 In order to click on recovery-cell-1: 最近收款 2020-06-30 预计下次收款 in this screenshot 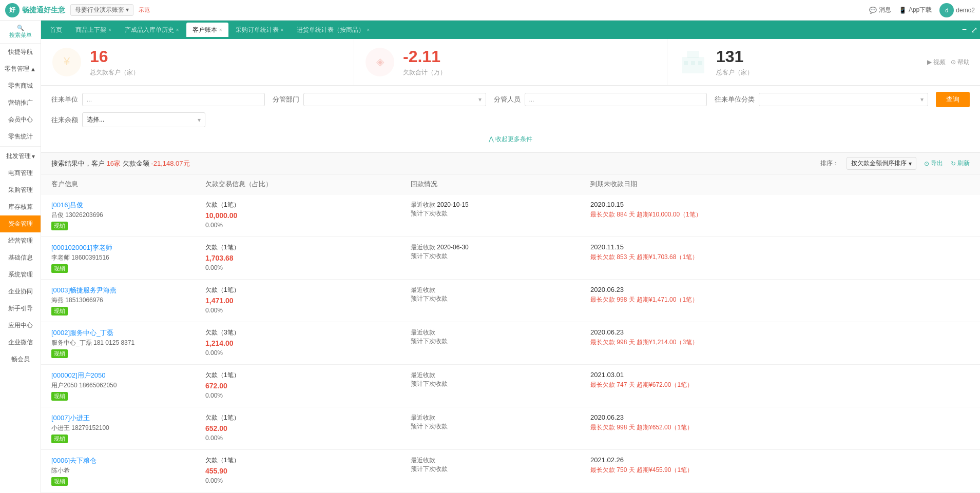, I will do `click(501, 252)`.